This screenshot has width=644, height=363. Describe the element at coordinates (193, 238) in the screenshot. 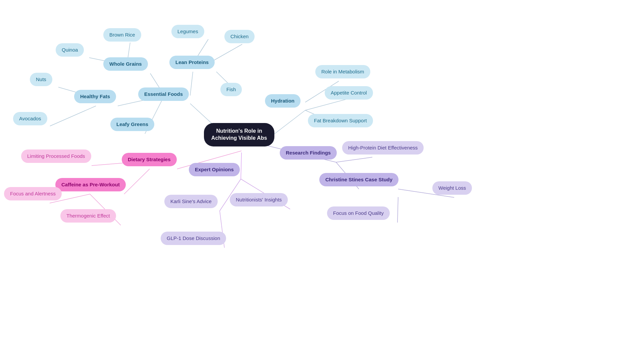

I see `glp1-node: GLP-1 Dose Discussion` at that location.